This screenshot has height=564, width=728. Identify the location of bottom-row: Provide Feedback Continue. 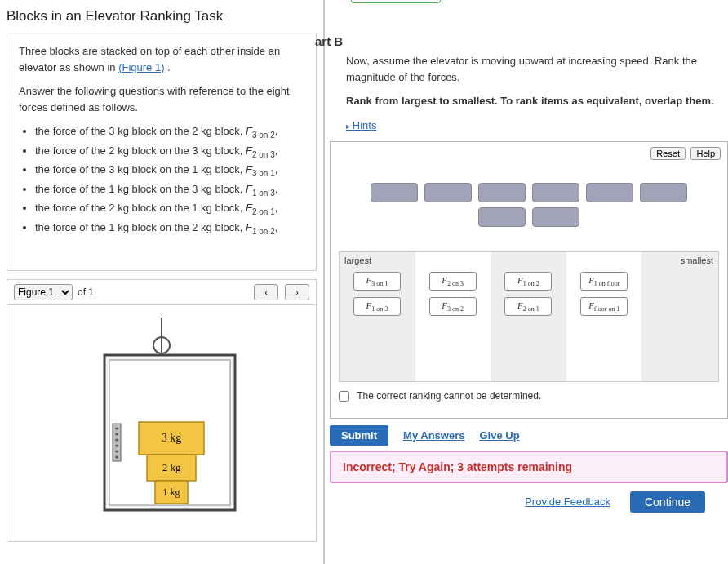
(521, 502).